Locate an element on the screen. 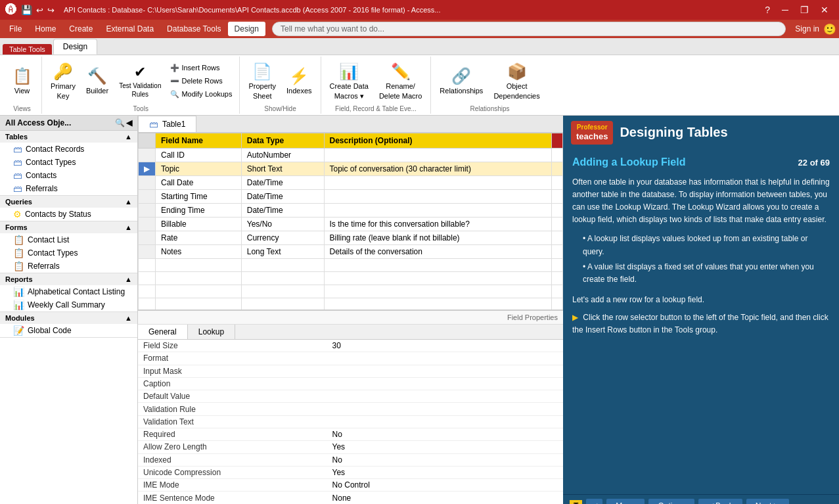  sidebar-item-alphabetical-contact-listing: 📊 Alphabetical Contact Listing is located at coordinates (68, 292).